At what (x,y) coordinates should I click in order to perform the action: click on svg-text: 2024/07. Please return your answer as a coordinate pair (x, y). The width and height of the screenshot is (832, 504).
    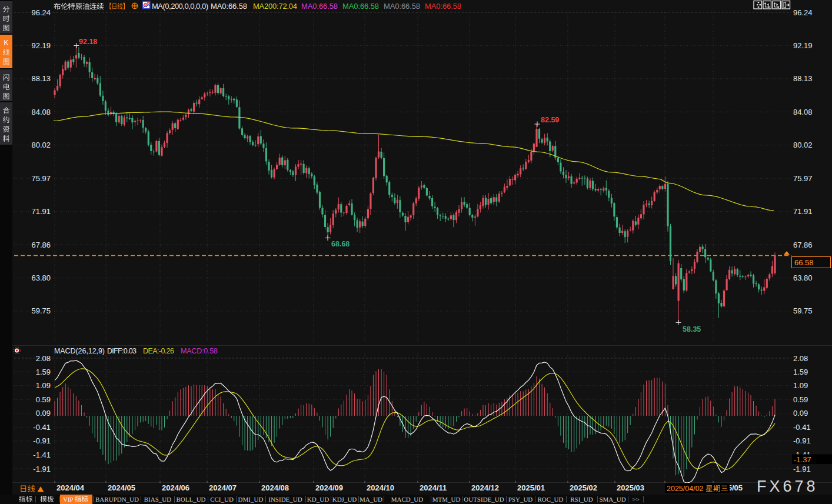
    Looking at the image, I should click on (222, 488).